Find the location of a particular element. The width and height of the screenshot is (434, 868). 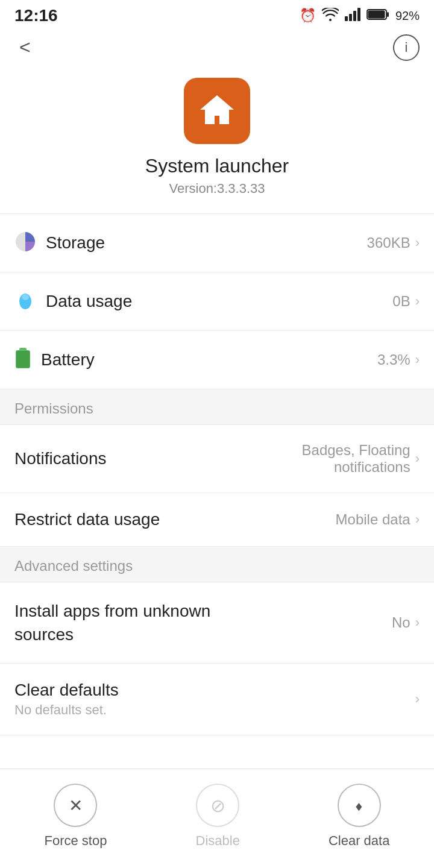

battery-chevron: › is located at coordinates (417, 360).